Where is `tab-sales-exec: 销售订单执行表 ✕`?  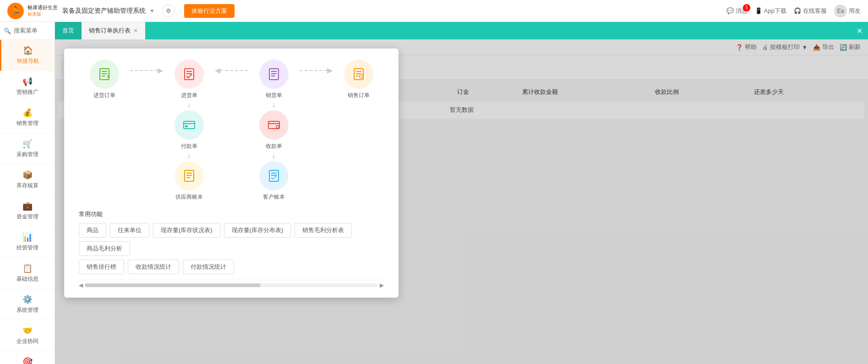
tab-sales-exec: 销售订单执行表 ✕ is located at coordinates (114, 31).